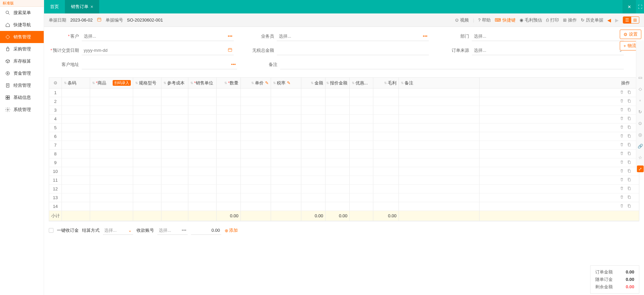 Image resolution: width=644 pixels, height=295 pixels. What do you see at coordinates (118, 230) in the screenshot?
I see `settle-select: 选择...⌄` at bounding box center [118, 230].